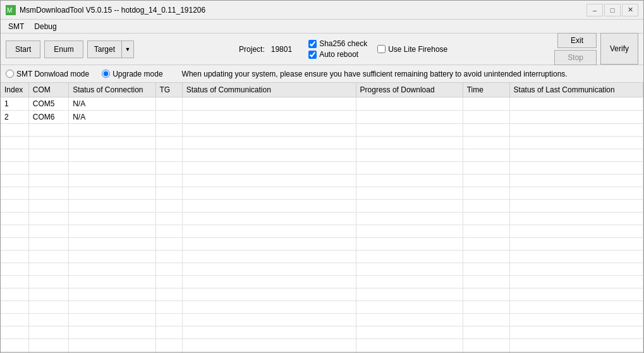 The image size is (644, 353). I want to click on app-icon: M, so click(11, 10).